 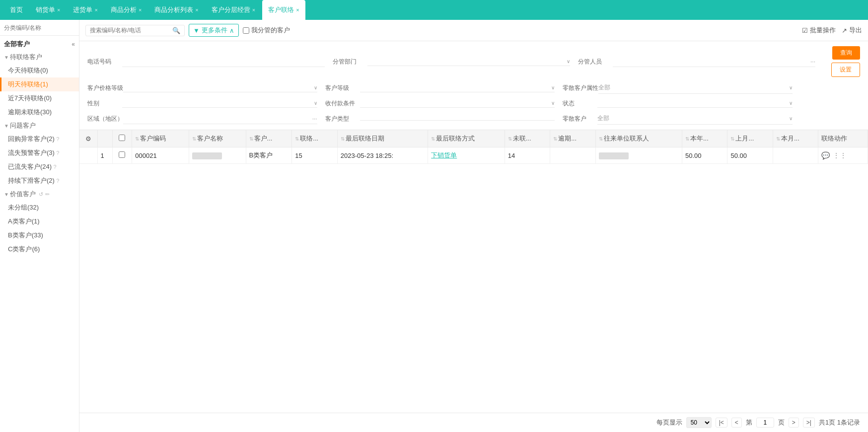 I want to click on sidebar-item-week-pending: 近7天待联络(0), so click(x=40, y=98).